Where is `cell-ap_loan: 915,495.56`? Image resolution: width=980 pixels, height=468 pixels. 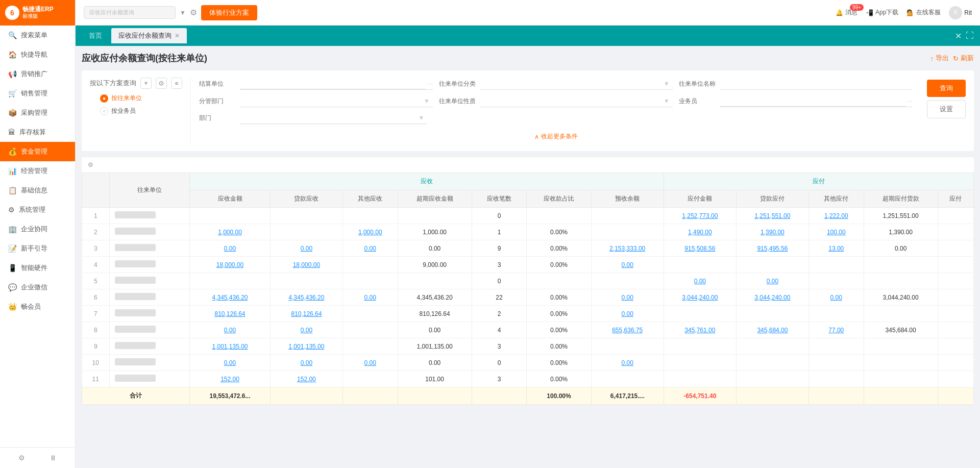 cell-ap_loan: 915,495.56 is located at coordinates (772, 249).